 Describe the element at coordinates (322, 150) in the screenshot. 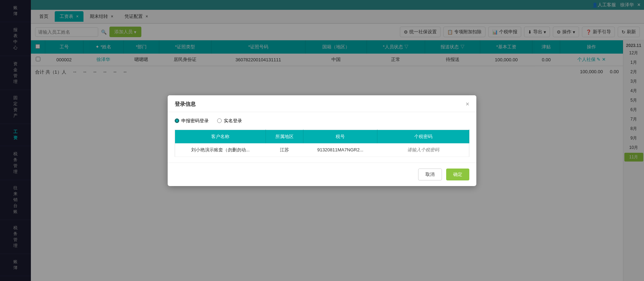

I see `modal-table-row: 刘小艳演示账套（勿删勿动... 江苏 91320811MA7NGR2...` at that location.